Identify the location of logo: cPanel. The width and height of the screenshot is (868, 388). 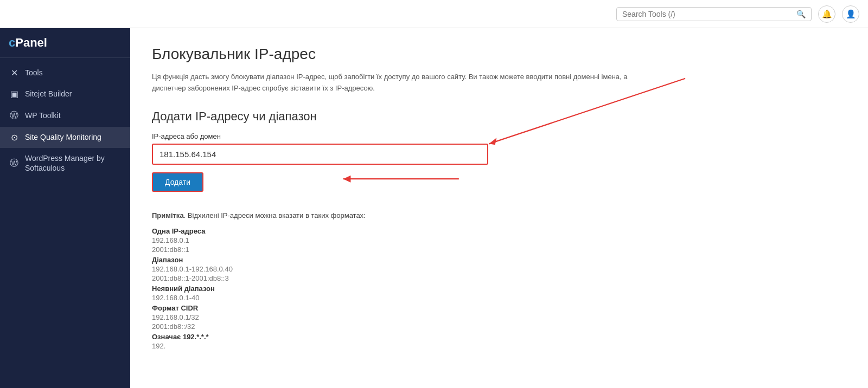
(65, 43).